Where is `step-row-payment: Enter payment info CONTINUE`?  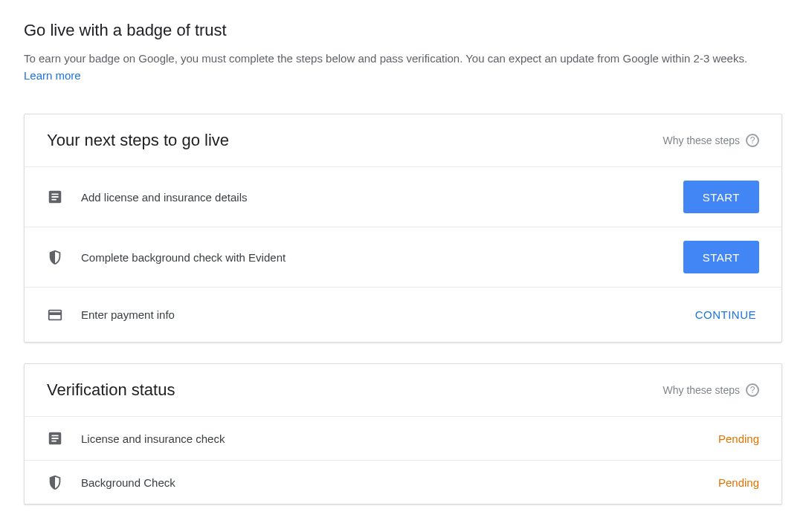 step-row-payment: Enter payment info CONTINUE is located at coordinates (403, 315).